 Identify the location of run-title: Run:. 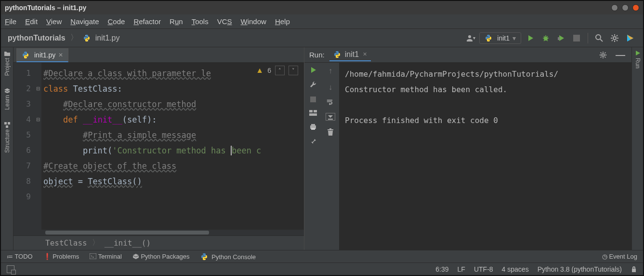
(317, 55).